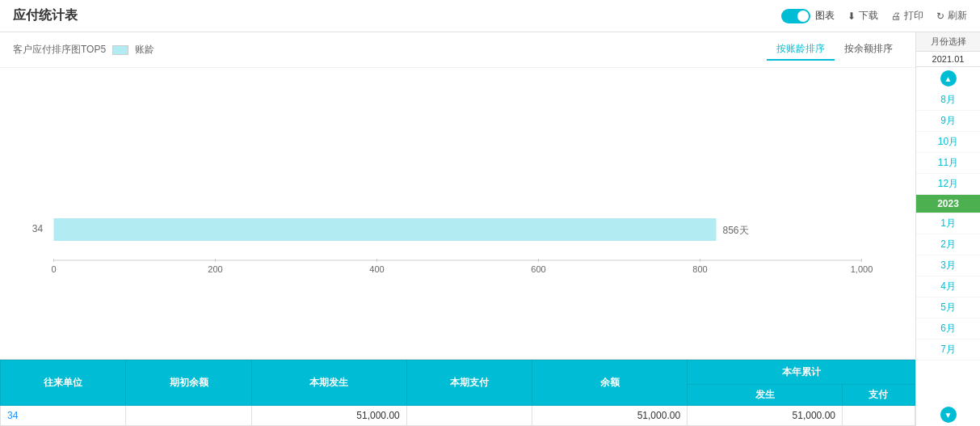  I want to click on print-icon: 🖨, so click(896, 16).